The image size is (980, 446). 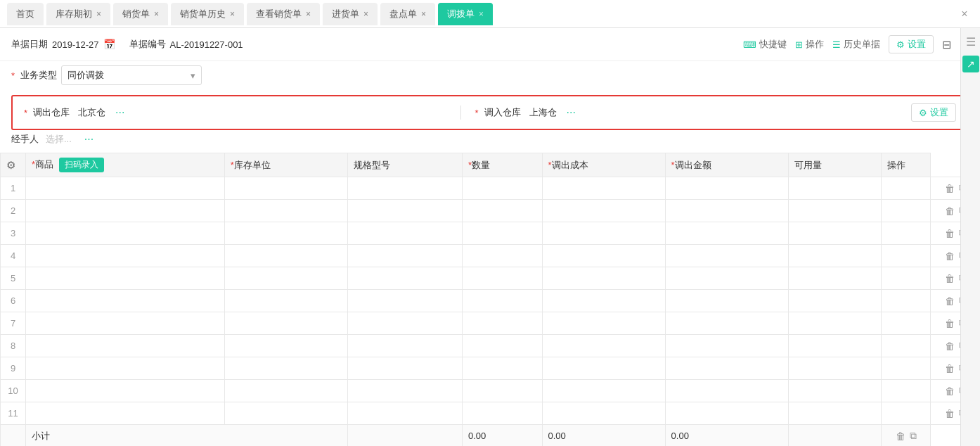 What do you see at coordinates (834, 256) in the screenshot?
I see `cell-row4-col7` at bounding box center [834, 256].